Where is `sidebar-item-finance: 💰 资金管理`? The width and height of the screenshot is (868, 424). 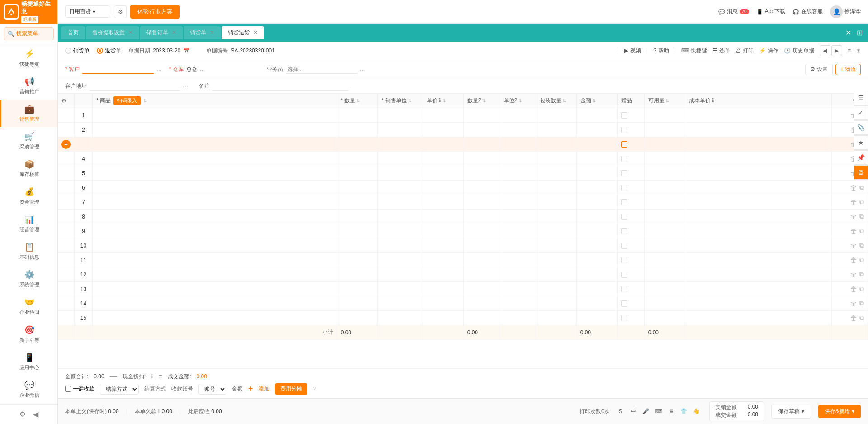 sidebar-item-finance: 💰 资金管理 is located at coordinates (29, 196).